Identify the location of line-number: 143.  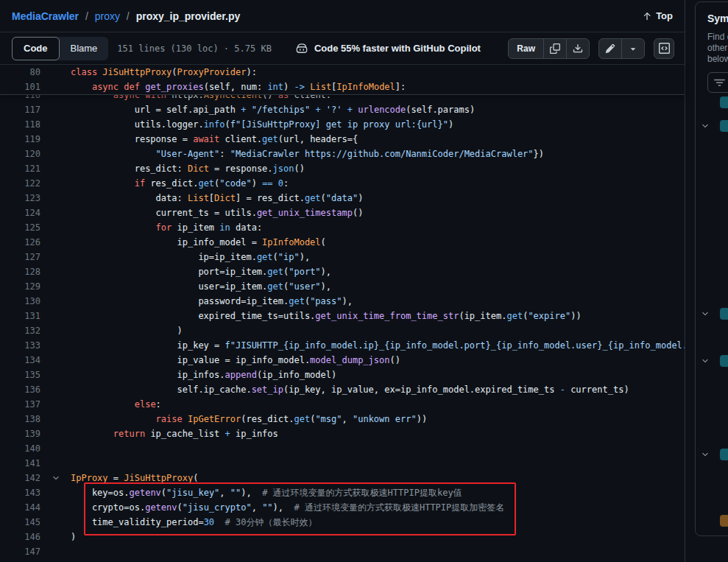
(21, 493).